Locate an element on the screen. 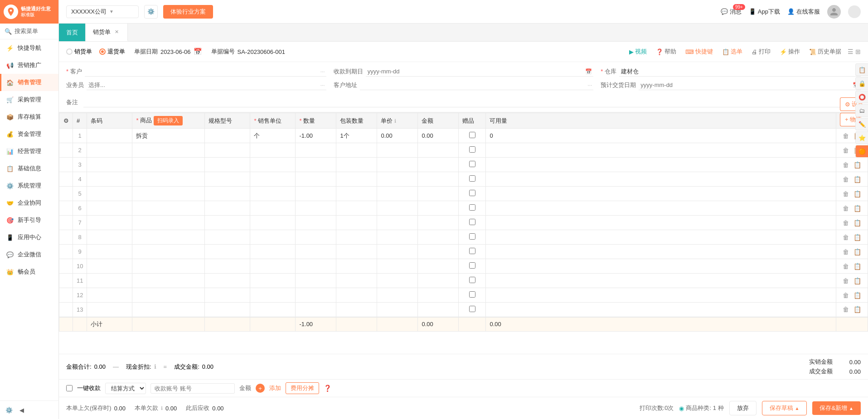 Image resolution: width=868 pixels, height=419 pixels. shortcut-btn: ⌨ 快捷键 is located at coordinates (699, 52).